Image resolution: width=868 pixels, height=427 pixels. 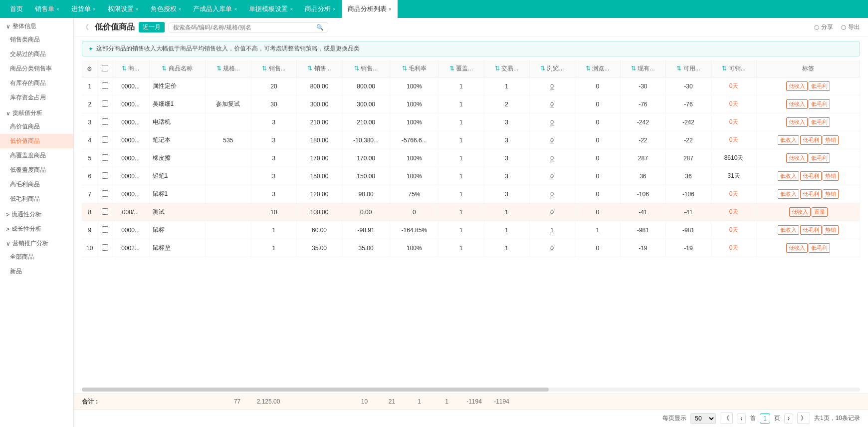 I want to click on time-filter-button: 近一月, so click(x=152, y=27).